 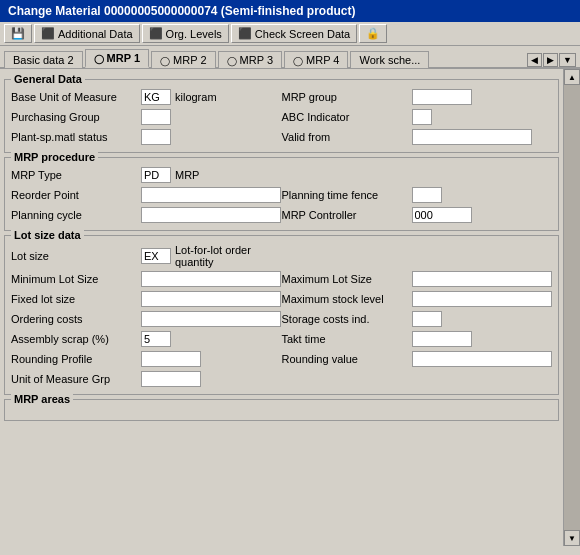 I want to click on scroll-track, so click(x=572, y=308).